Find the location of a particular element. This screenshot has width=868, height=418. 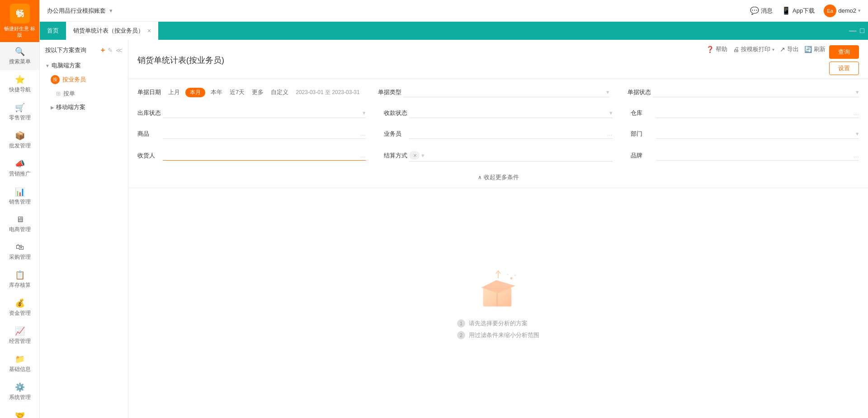

top-header: 办公用品行业模拟账套 ▾ 💬 消息 📱 App下载 Ea demo2 ▾ is located at coordinates (454, 11).